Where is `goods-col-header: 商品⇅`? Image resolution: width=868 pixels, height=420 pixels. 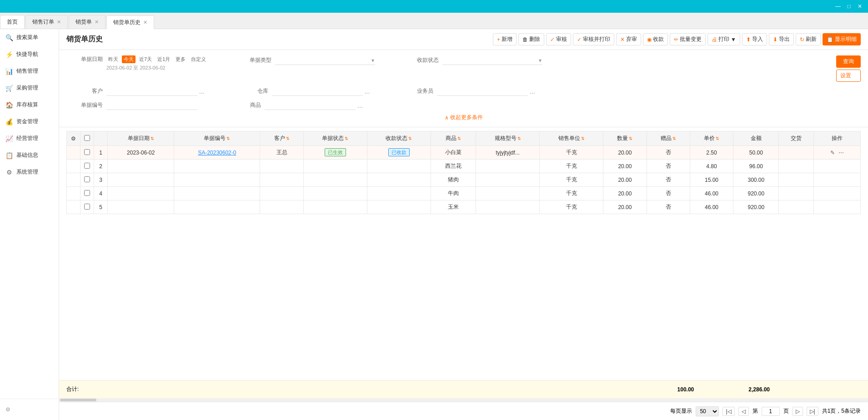 goods-col-header: 商品⇅ is located at coordinates (453, 139).